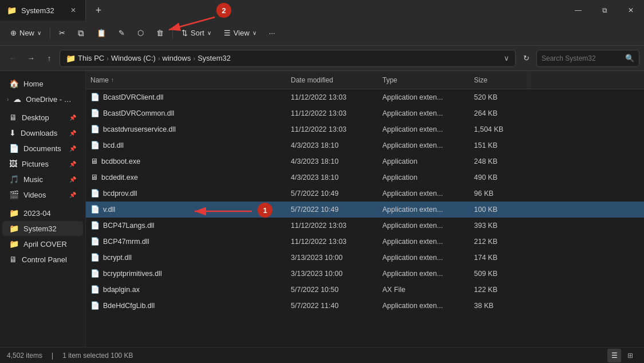 This screenshot has width=644, height=363. Describe the element at coordinates (365, 226) in the screenshot. I see `file-row: 📄 BCP47Langs.dll 11/12/2022 13:03 Applic…` at that location.